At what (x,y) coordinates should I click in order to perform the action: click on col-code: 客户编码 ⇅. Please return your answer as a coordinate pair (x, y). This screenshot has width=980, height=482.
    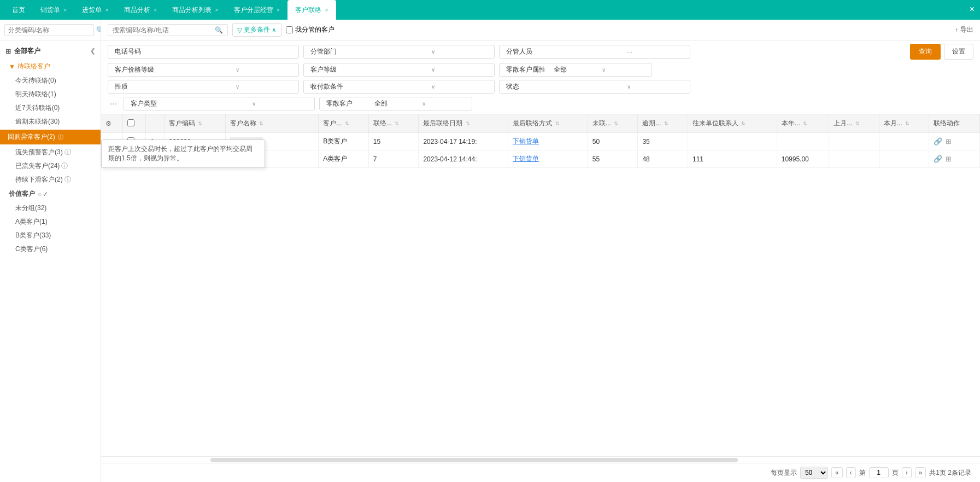
    Looking at the image, I should click on (195, 124).